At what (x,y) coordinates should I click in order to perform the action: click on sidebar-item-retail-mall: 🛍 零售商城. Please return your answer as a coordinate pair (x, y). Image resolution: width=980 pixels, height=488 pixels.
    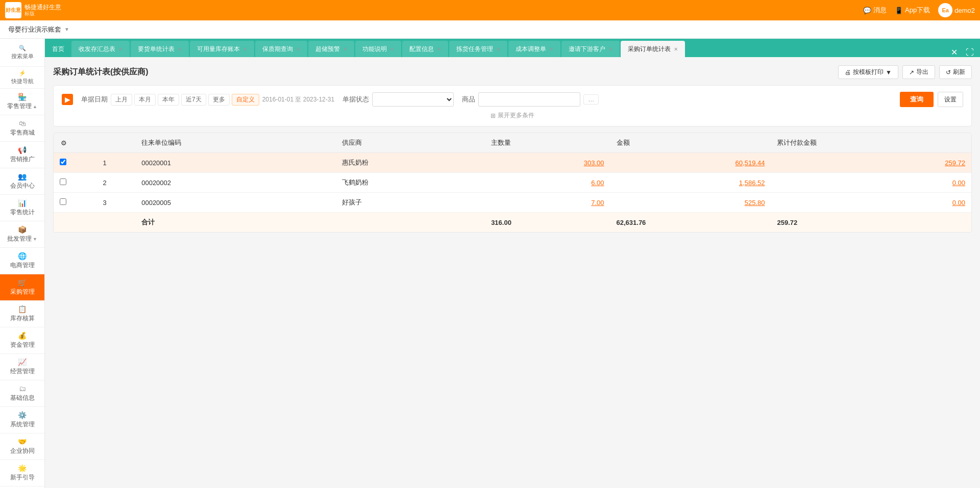
    Looking at the image, I should click on (22, 129).